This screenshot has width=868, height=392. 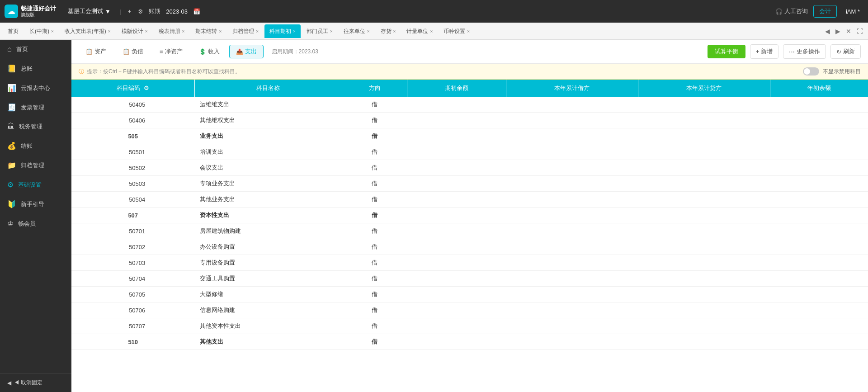 I want to click on table-row: 507 资本性支出 借, so click(x=470, y=215).